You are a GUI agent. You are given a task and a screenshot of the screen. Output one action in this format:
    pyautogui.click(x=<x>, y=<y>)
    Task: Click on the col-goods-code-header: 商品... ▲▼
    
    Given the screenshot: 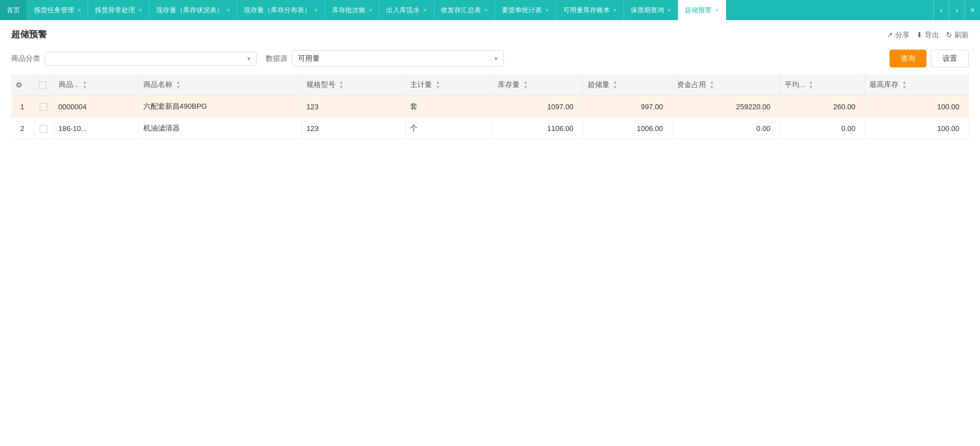 What is the action you would take?
    pyautogui.click(x=96, y=85)
    